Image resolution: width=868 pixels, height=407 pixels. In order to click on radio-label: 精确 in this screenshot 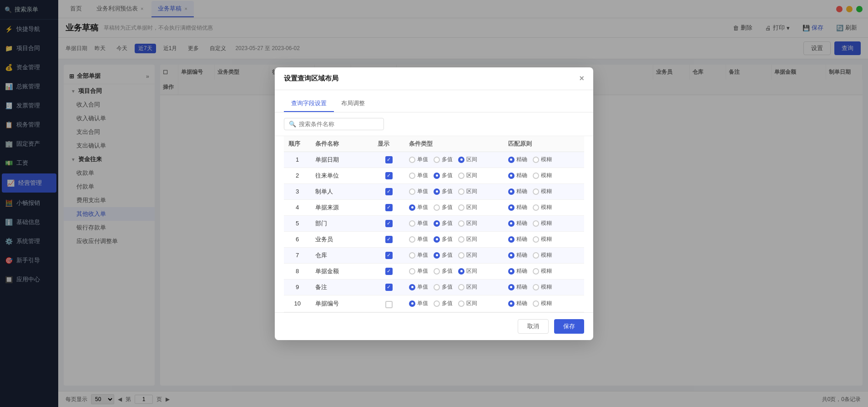, I will do `click(522, 208)`.